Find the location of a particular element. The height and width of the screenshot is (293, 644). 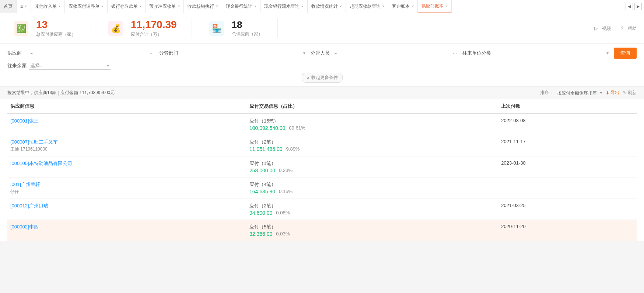

summary-helper-links: ▷ 视频 | ? 帮助 is located at coordinates (615, 29).